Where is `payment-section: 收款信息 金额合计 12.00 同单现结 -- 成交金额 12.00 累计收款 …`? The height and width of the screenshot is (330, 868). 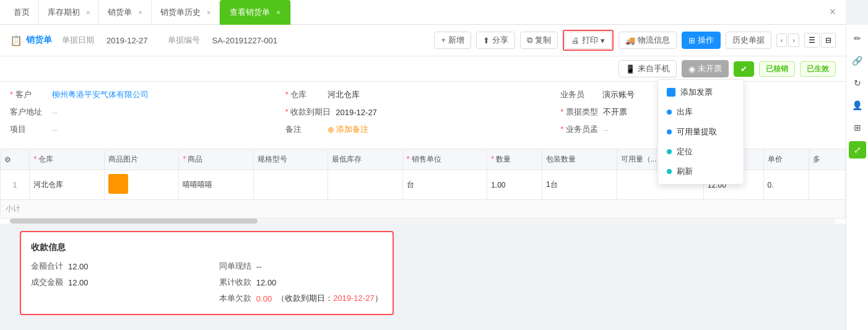 payment-section: 收款信息 金额合计 12.00 同单现结 -- 成交金额 12.00 累计收款 … is located at coordinates (207, 273).